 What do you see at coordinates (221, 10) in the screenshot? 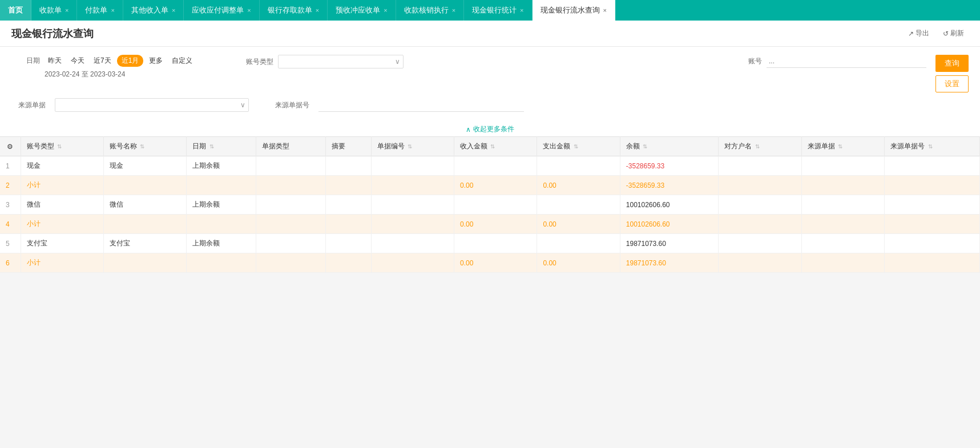
I see `nav-adjustment: 应收应付调整单 ×` at bounding box center [221, 10].